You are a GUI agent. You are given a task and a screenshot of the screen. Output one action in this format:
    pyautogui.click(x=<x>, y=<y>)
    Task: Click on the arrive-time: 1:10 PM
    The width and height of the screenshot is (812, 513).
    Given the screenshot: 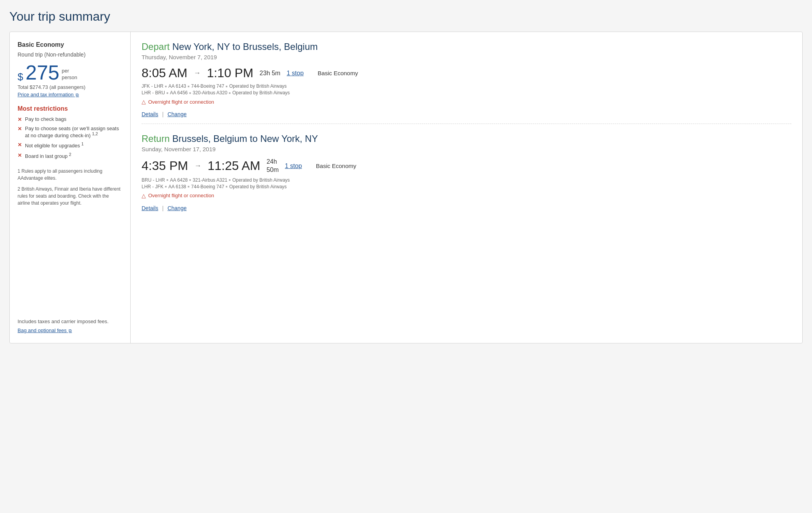 What is the action you would take?
    pyautogui.click(x=230, y=73)
    